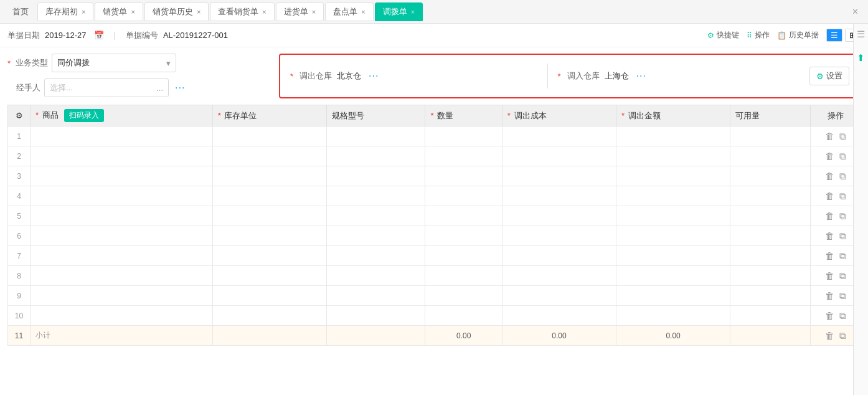  Describe the element at coordinates (843, 156) in the screenshot. I see `copy-icon-2: ⧉` at that location.